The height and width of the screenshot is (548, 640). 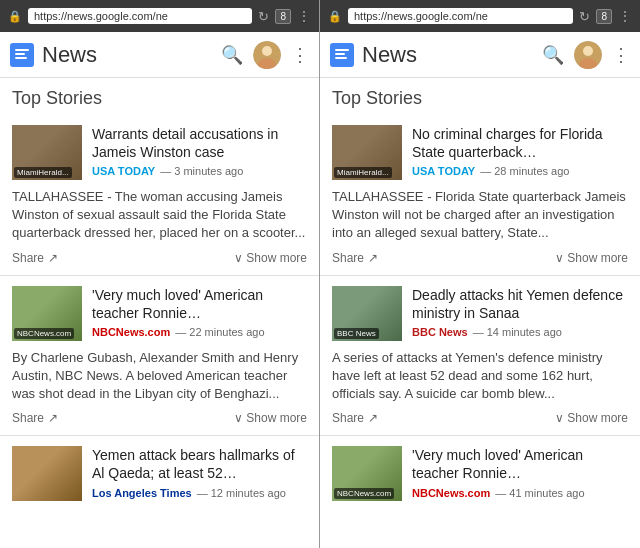 I want to click on story-source: BBC News, so click(x=440, y=332).